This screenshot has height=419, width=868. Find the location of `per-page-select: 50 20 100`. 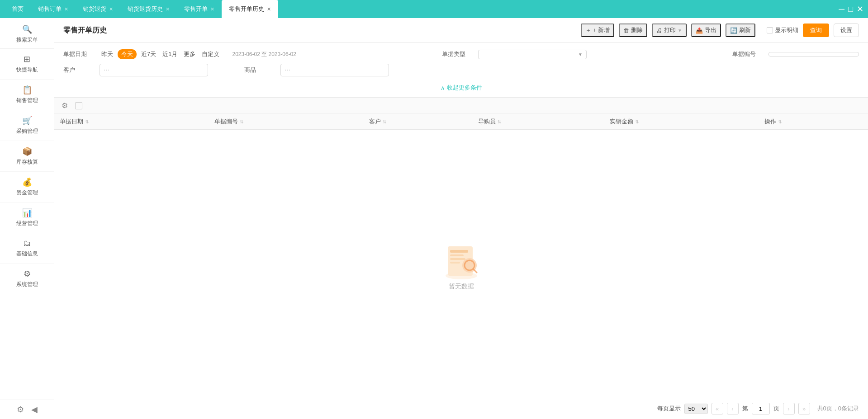

per-page-select: 50 20 100 is located at coordinates (696, 409).